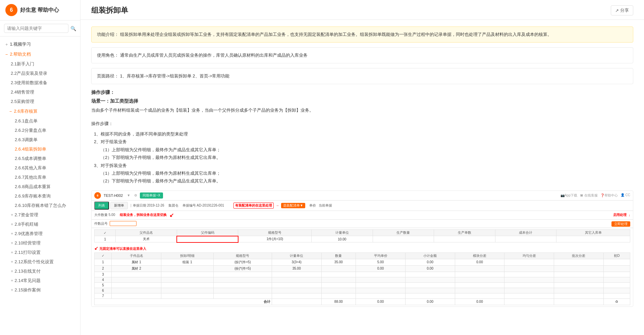  What do you see at coordinates (40, 215) in the screenshot?
I see `sidebar-item-fund: +2.7资金管理` at bounding box center [40, 215].